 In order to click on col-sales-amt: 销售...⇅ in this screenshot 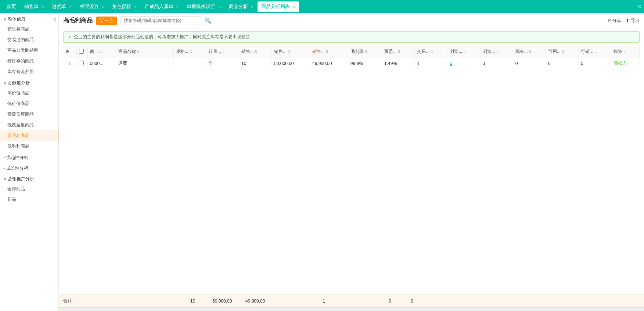, I will do `click(291, 52)`.